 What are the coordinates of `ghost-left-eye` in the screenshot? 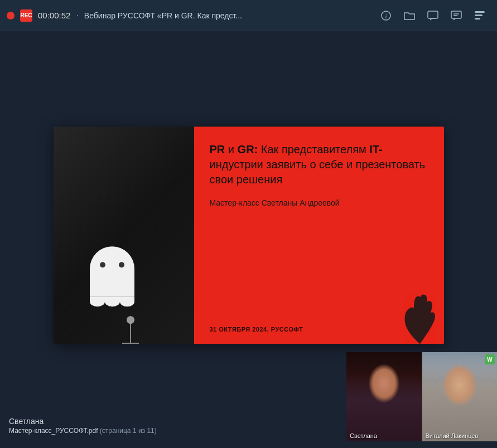 It's located at (103, 265).